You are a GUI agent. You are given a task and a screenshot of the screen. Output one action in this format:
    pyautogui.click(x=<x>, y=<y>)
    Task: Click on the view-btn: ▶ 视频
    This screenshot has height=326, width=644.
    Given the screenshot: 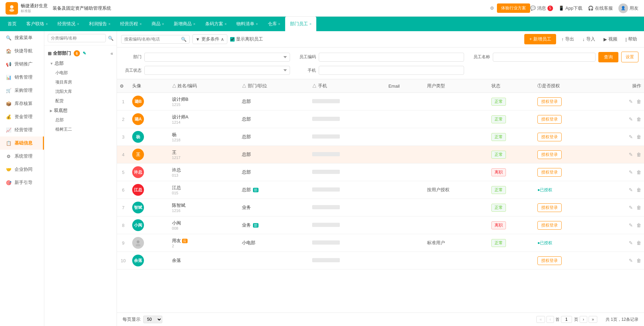 What is the action you would take?
    pyautogui.click(x=610, y=39)
    